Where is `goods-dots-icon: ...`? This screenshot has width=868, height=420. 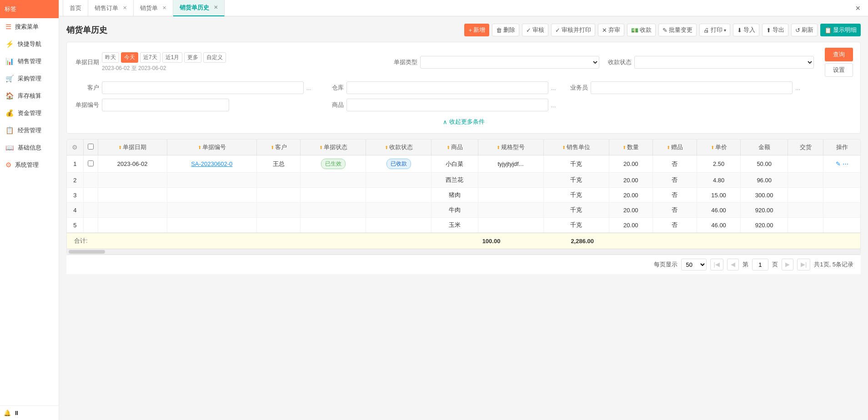 goods-dots-icon: ... is located at coordinates (554, 105).